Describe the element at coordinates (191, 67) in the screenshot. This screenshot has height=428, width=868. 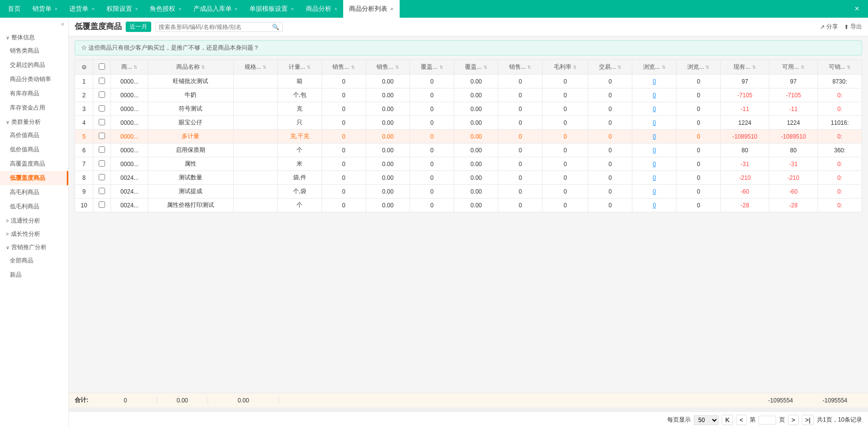
I see `name-column-header: 商品名称 ⇅` at that location.